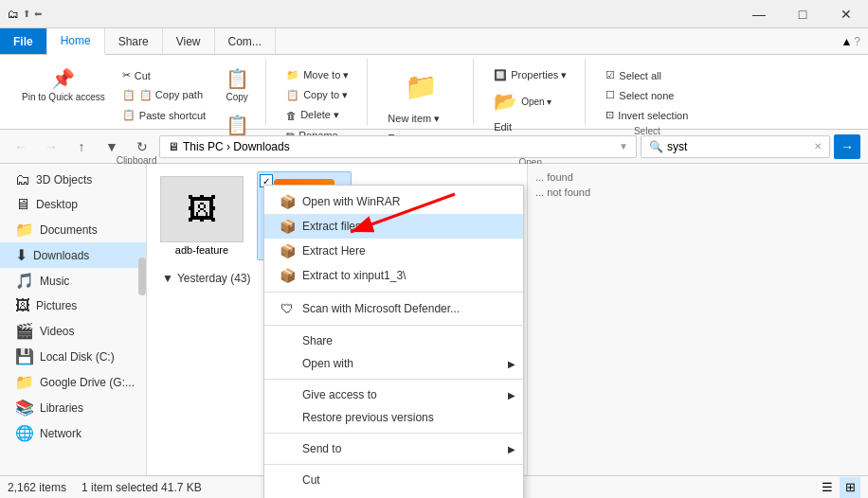 Image resolution: width=868 pixels, height=498 pixels. Describe the element at coordinates (739, 147) in the screenshot. I see `search-input` at that location.